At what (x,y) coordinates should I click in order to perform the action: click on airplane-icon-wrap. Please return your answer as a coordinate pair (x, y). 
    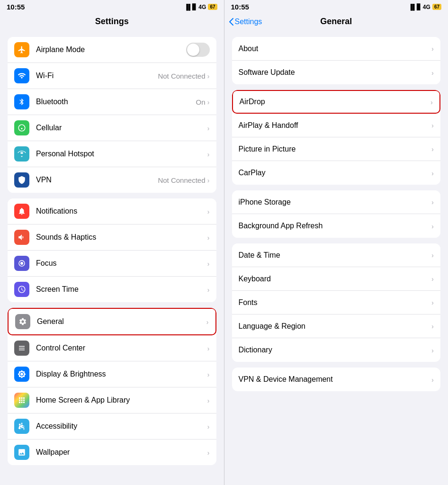
    Looking at the image, I should click on (22, 50).